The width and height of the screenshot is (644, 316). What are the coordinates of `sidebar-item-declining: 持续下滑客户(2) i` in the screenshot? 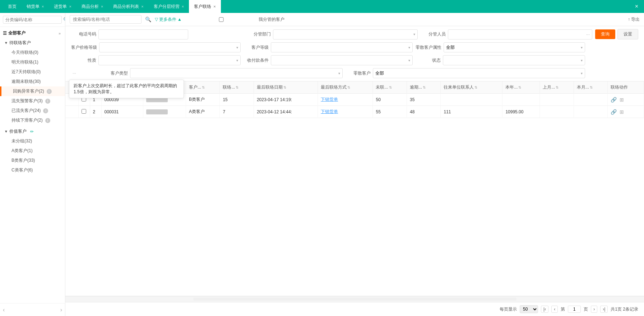 It's located at (32, 121).